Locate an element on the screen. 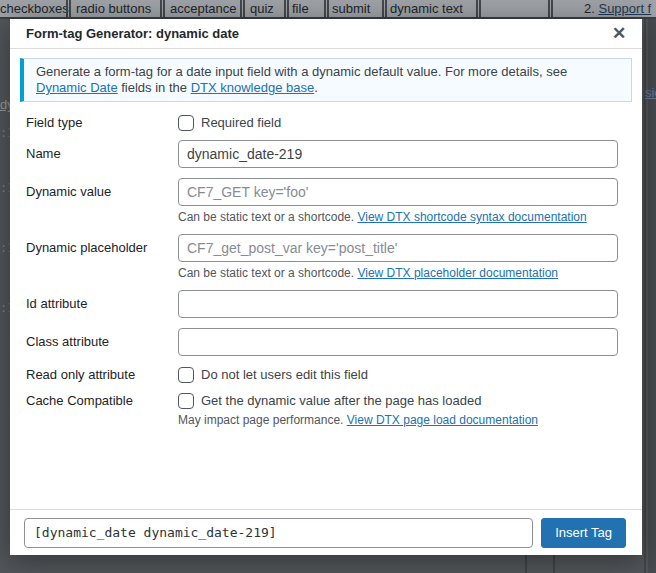  toolbar-button-acceptance: acceptance is located at coordinates (204, 8).